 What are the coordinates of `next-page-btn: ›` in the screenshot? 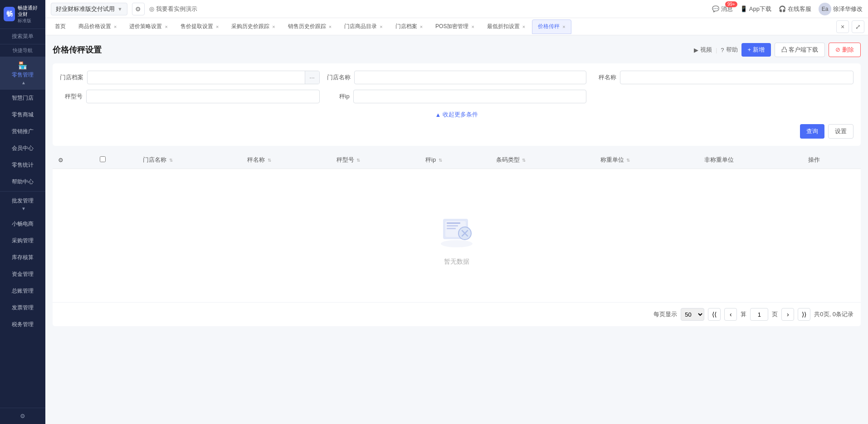 It's located at (788, 314).